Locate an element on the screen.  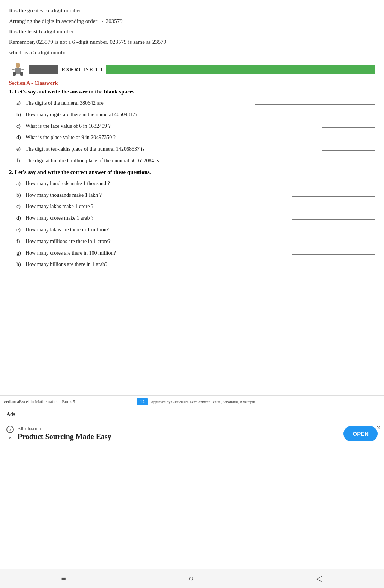
exercise-figure is located at coordinates (18, 69).